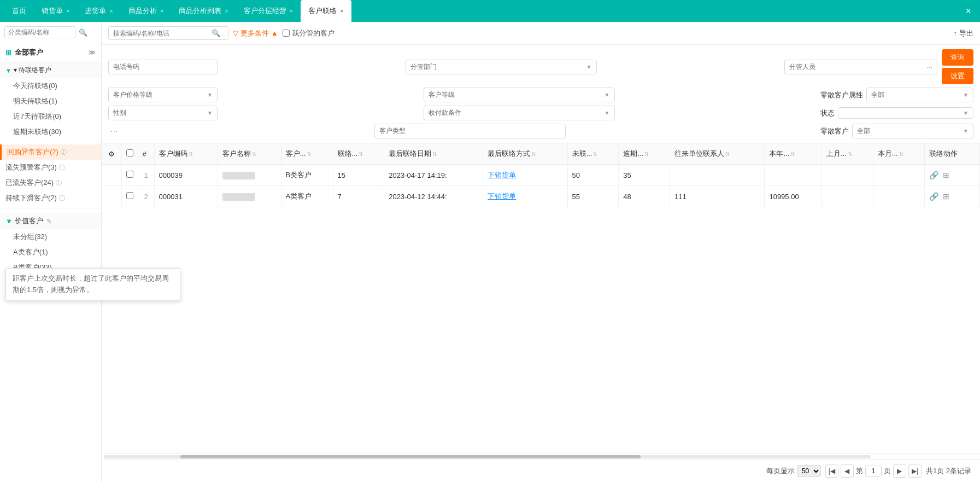  I want to click on checkbox-column-header, so click(130, 154).